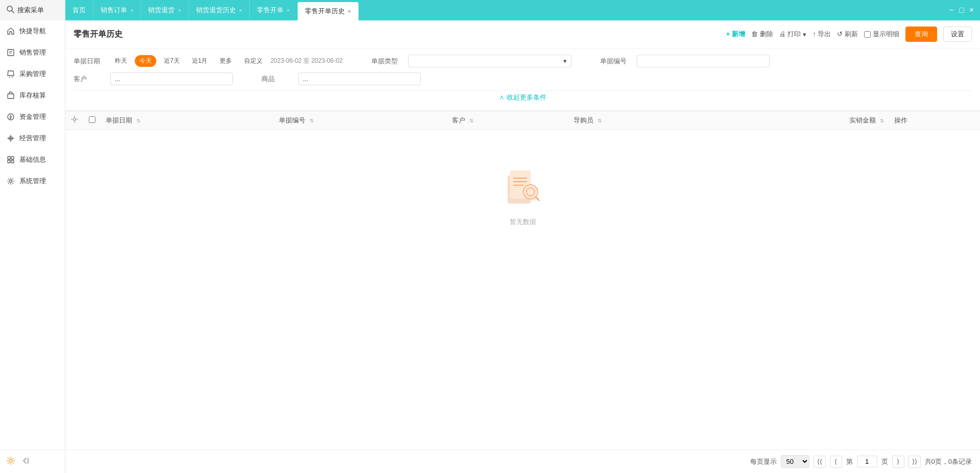  What do you see at coordinates (33, 461) in the screenshot?
I see `sidebar-bottom` at bounding box center [33, 461].